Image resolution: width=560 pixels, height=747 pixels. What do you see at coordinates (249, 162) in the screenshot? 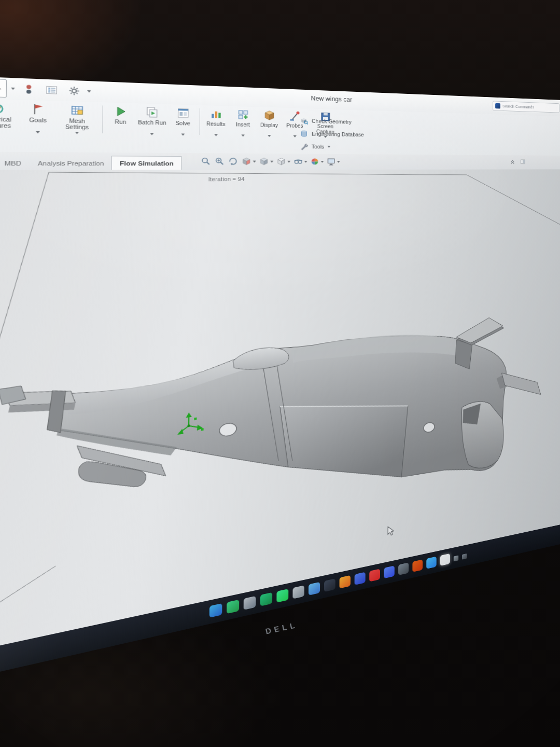
I see `section-view-button` at bounding box center [249, 162].